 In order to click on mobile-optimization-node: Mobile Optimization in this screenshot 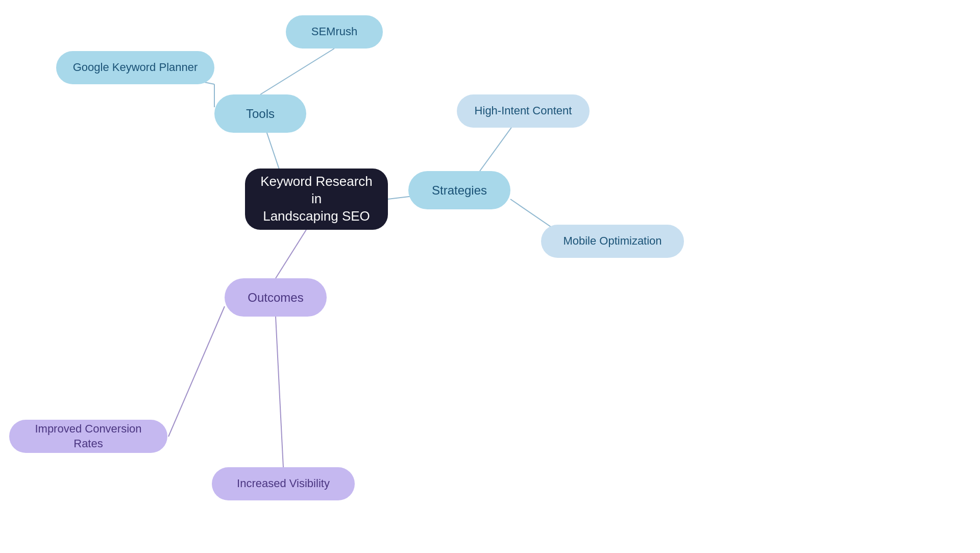, I will do `click(612, 241)`.